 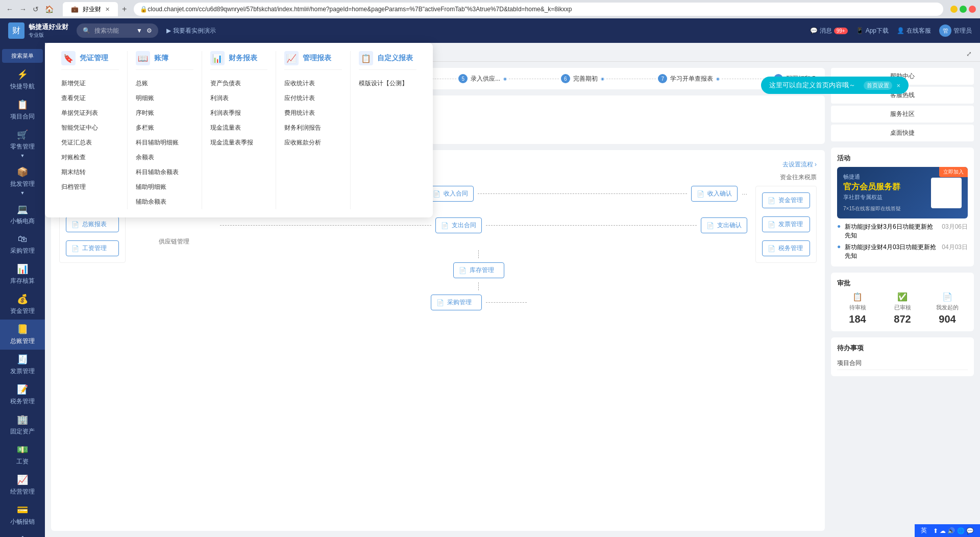 What do you see at coordinates (164, 84) in the screenshot?
I see `menu-item-general-ledger: 总账` at bounding box center [164, 84].